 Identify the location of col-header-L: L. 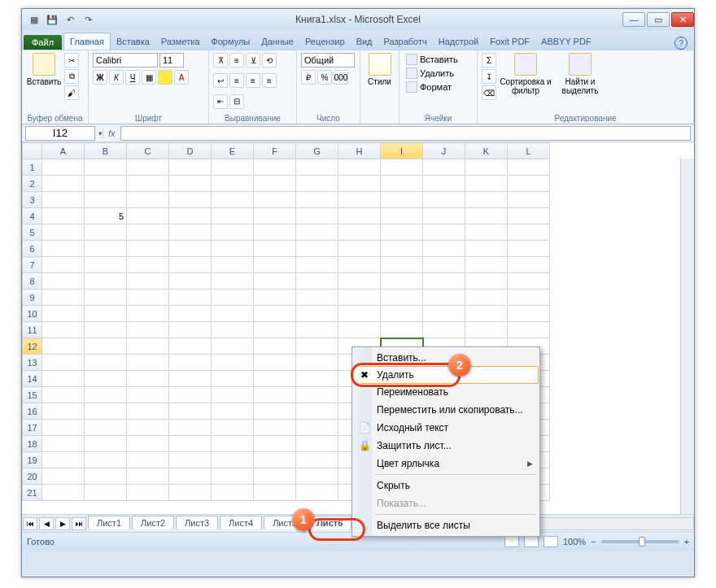
(529, 151).